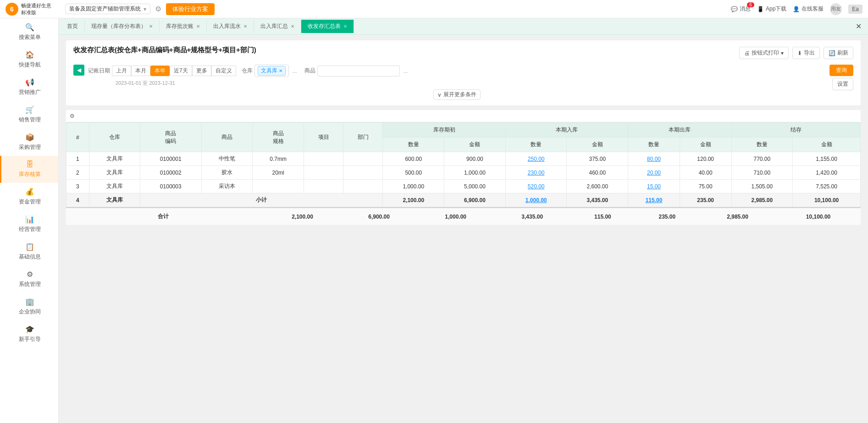  I want to click on tab-close-inout-flow: ✕, so click(245, 27).